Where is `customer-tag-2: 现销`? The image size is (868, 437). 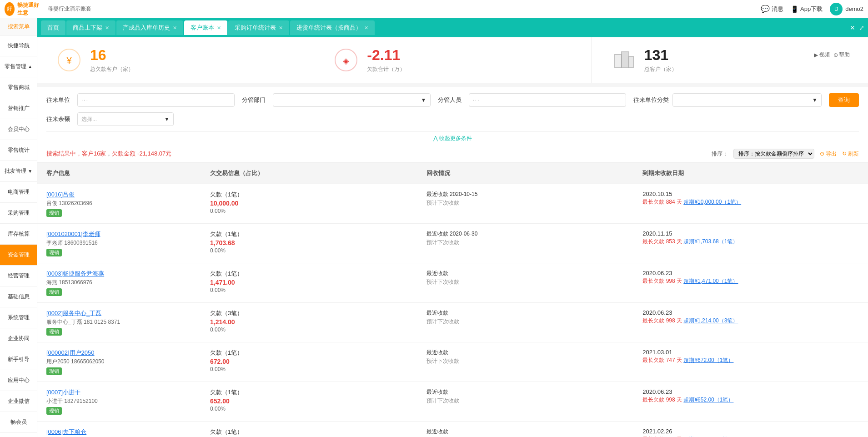 customer-tag-2: 现销 is located at coordinates (54, 292).